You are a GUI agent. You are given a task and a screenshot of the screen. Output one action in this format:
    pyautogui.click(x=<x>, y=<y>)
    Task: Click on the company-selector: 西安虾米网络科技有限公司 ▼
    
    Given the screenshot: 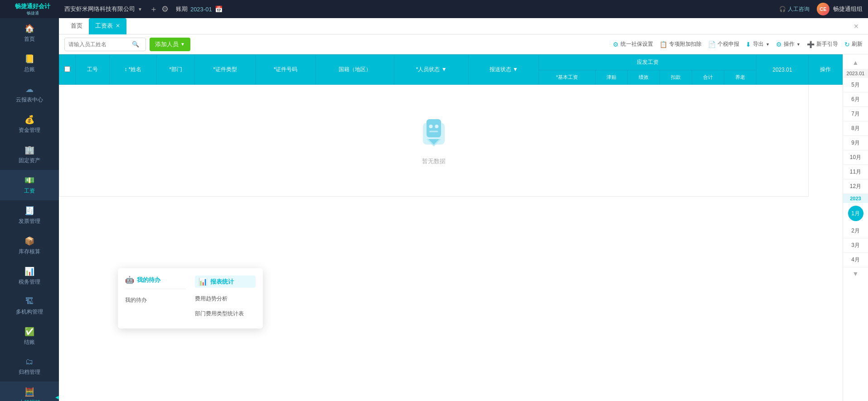 What is the action you would take?
    pyautogui.click(x=103, y=9)
    